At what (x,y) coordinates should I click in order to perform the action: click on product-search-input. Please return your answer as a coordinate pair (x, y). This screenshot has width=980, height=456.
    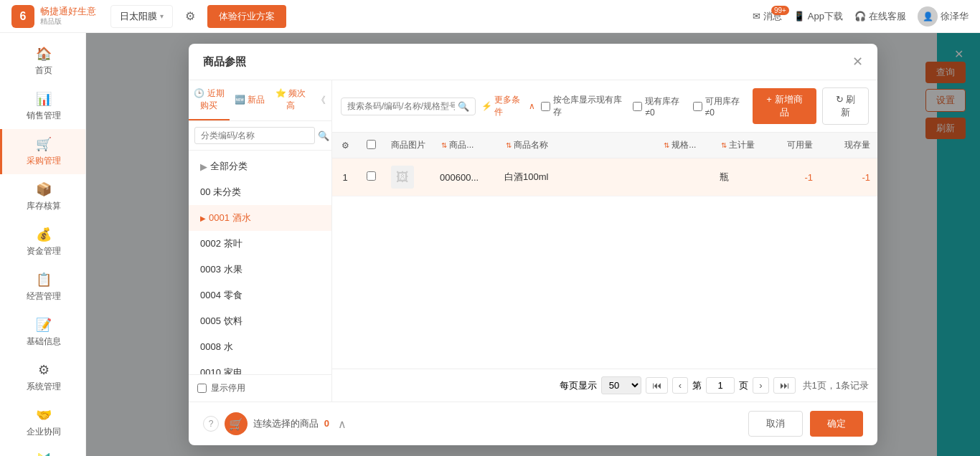
    Looking at the image, I should click on (401, 106).